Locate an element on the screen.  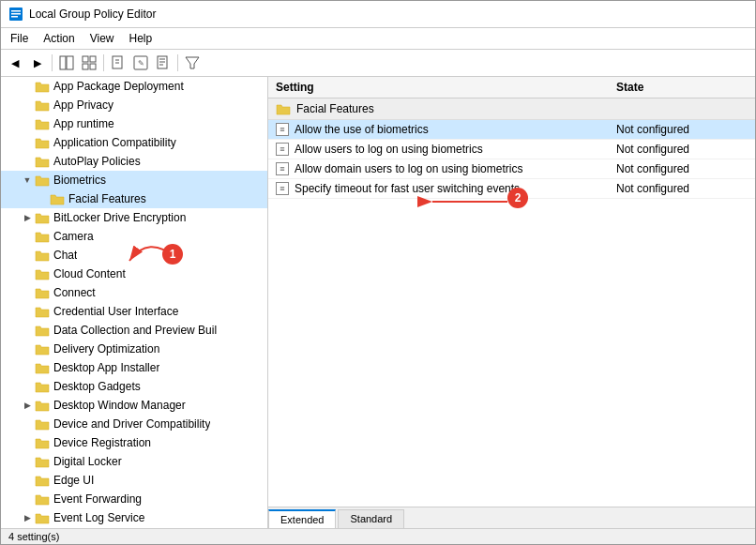
setting-row-domain-biometrics: ≡ Allow domain users to log on using bio… is located at coordinates (512, 169).